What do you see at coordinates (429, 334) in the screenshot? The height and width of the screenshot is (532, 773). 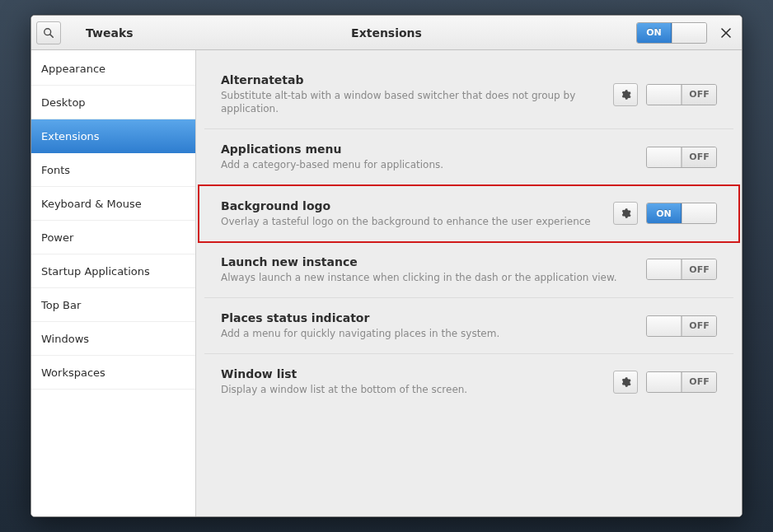 I see `extension-description: Add a menu for quickly navigating places…` at bounding box center [429, 334].